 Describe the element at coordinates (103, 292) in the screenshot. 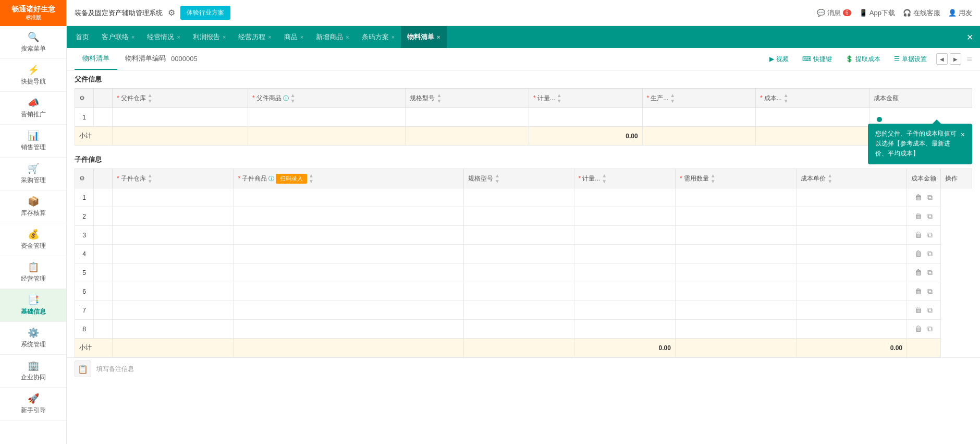

I see `child-row6-warehouse` at that location.